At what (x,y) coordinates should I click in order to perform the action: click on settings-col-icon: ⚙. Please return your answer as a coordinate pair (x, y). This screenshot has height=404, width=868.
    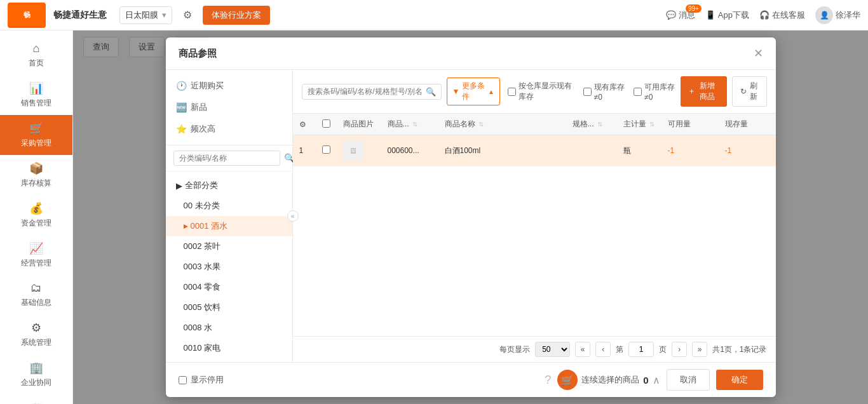
    Looking at the image, I should click on (302, 125).